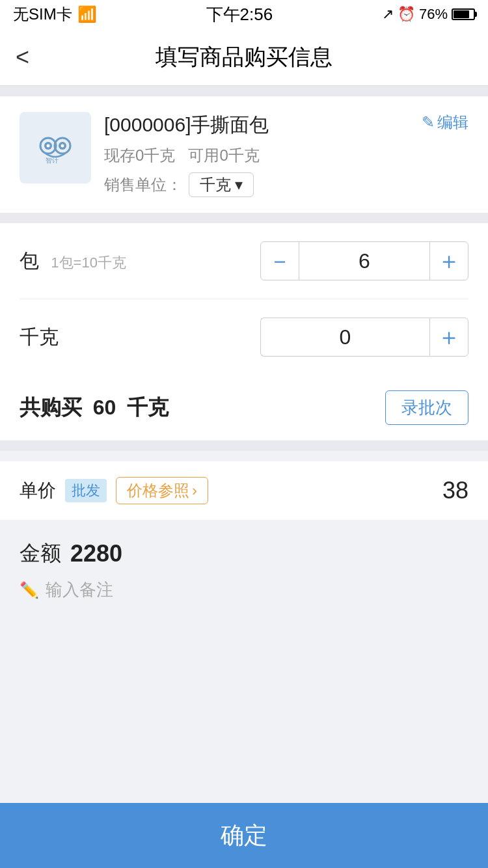  Describe the element at coordinates (55, 14) in the screenshot. I see `status-left: 无SIM卡 📶` at that location.